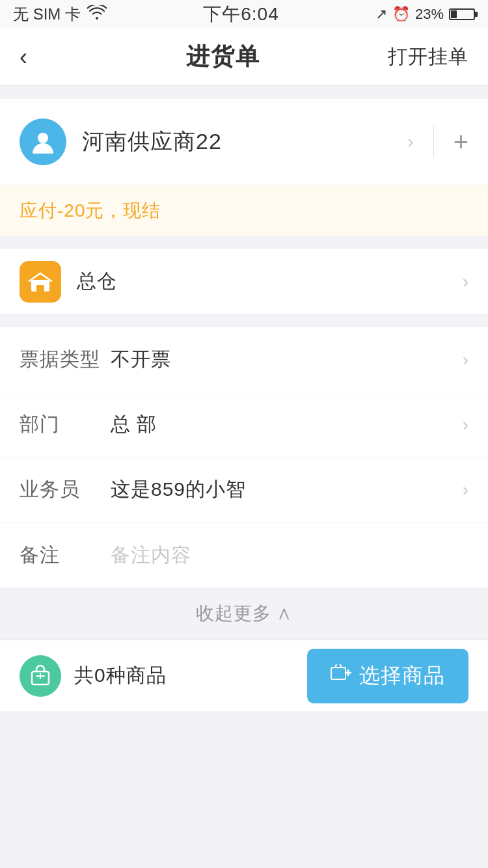  Describe the element at coordinates (341, 675) in the screenshot. I see `select-product-icon` at that location.